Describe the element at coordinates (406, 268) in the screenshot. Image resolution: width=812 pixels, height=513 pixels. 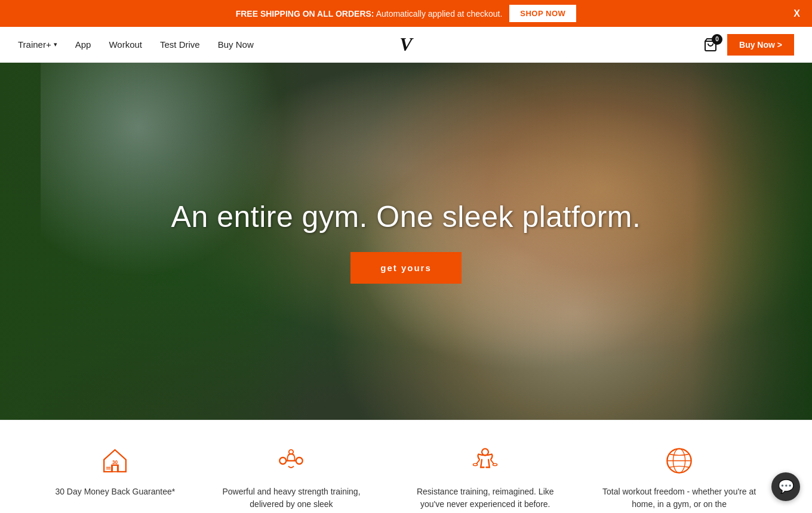
I see `get-yours-button: get yours` at that location.